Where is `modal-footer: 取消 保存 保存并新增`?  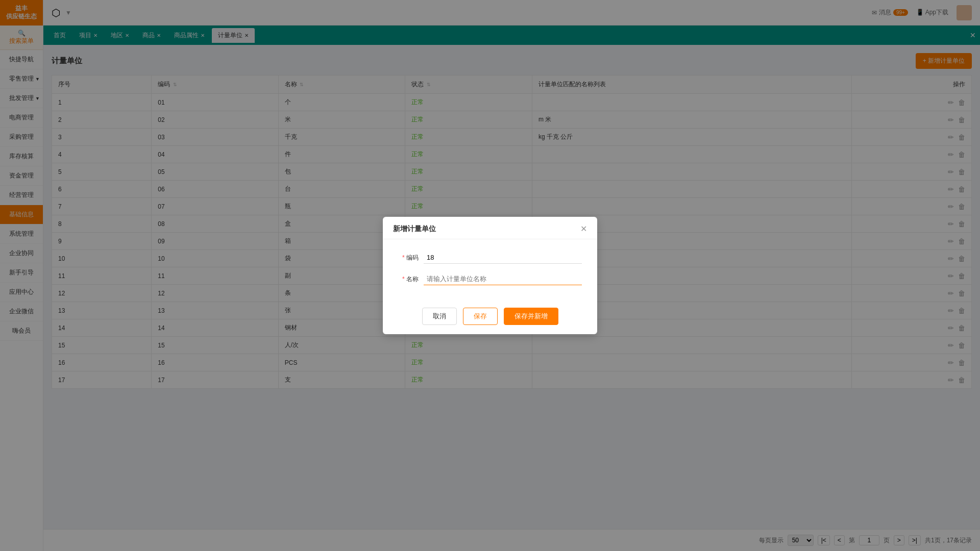 modal-footer: 取消 保存 保存并新增 is located at coordinates (490, 318).